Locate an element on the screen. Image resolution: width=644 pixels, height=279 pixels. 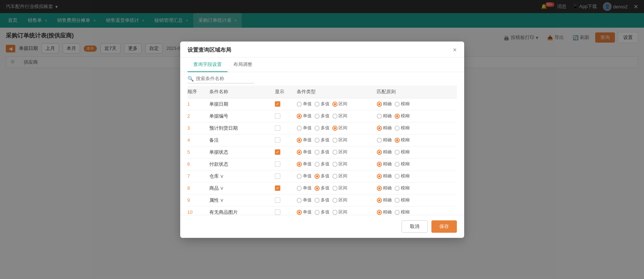
row-condition-name: 有无商品图片 is located at coordinates (242, 212).